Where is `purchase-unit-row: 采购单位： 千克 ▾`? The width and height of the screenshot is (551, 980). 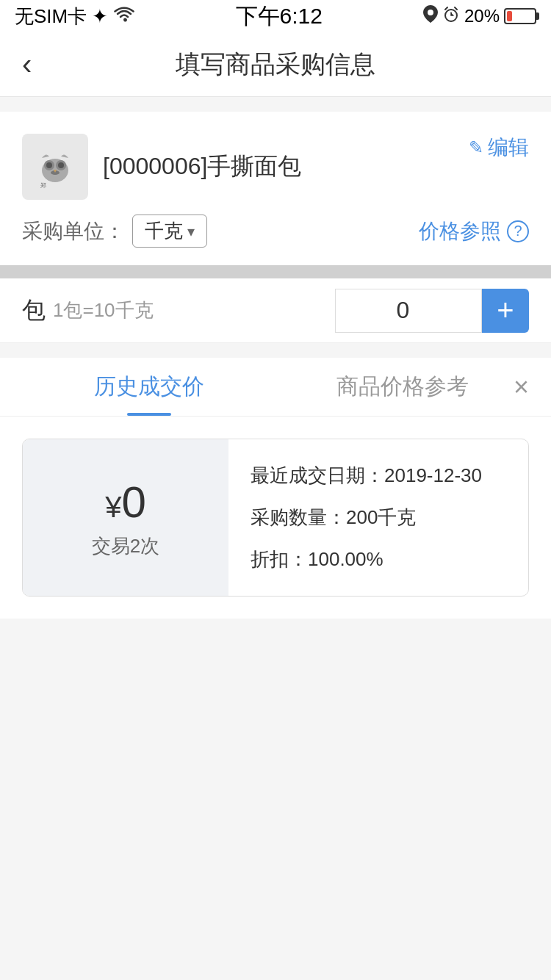 purchase-unit-row: 采购单位： 千克 ▾ is located at coordinates (115, 231).